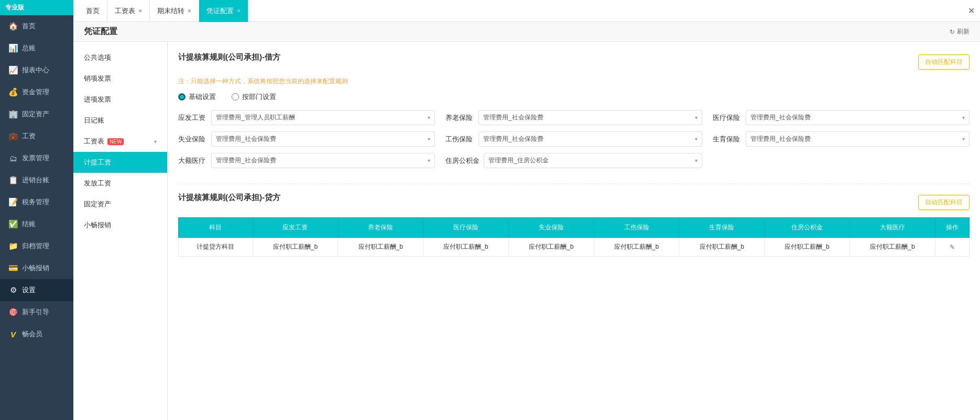 This screenshot has height=420, width=980. What do you see at coordinates (307, 117) in the screenshot?
I see `field-salary: 应发工资 管理费用_管理人员职工薪酬 ▾` at bounding box center [307, 117].